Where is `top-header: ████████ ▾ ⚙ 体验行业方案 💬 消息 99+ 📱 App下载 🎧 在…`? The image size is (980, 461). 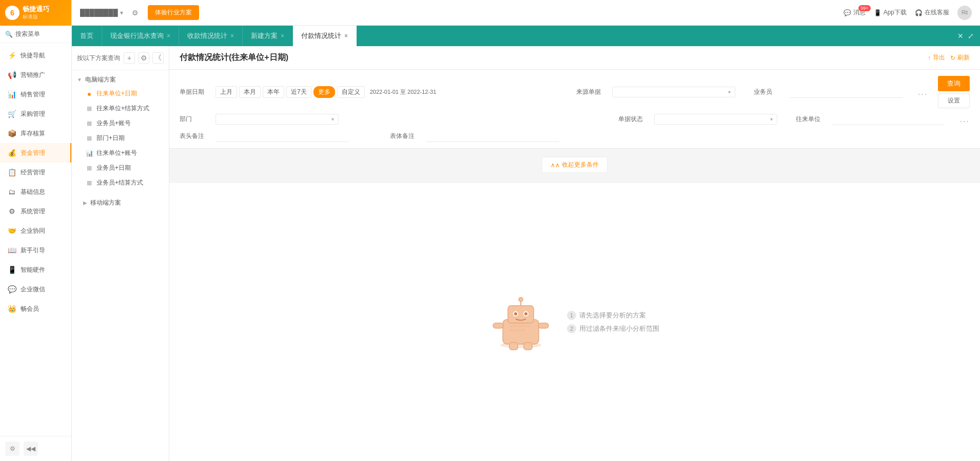 top-header: ████████ ▾ ⚙ 体验行业方案 💬 消息 99+ 📱 App下载 🎧 在… is located at coordinates (526, 13).